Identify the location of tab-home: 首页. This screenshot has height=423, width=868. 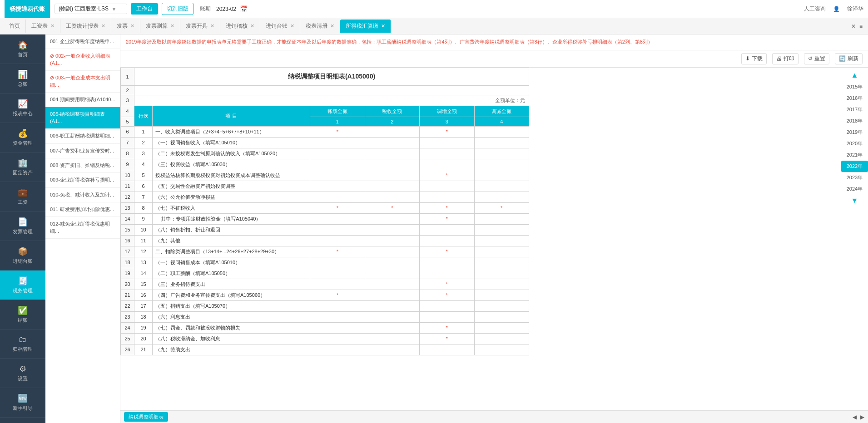
(15, 26).